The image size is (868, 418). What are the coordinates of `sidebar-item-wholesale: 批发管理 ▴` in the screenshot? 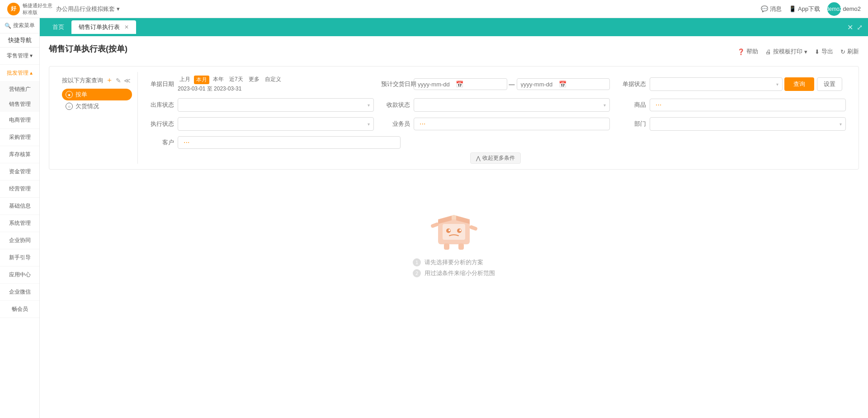 It's located at (20, 73).